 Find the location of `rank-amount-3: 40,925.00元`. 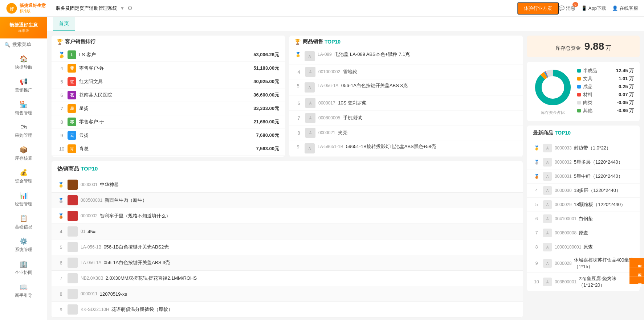

rank-amount-3: 40,925.00元 is located at coordinates (266, 82).